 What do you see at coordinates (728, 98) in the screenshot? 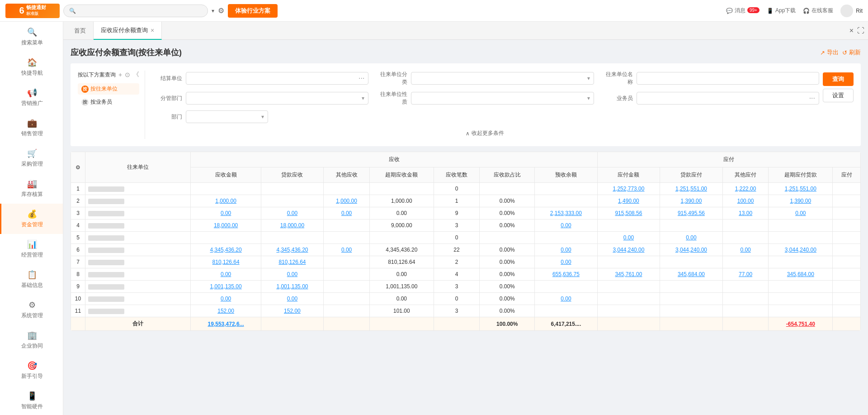
I see `salesperson-input: ···` at bounding box center [728, 98].